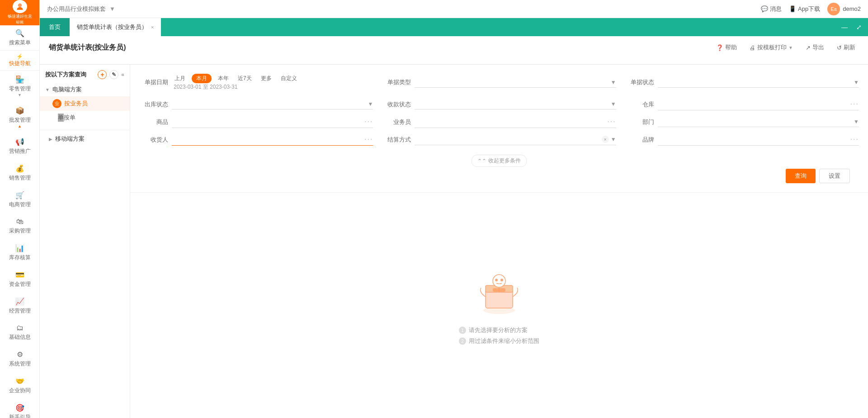 This screenshot has width=868, height=418. I want to click on warehouse-field: 仓库 ···, so click(742, 104).